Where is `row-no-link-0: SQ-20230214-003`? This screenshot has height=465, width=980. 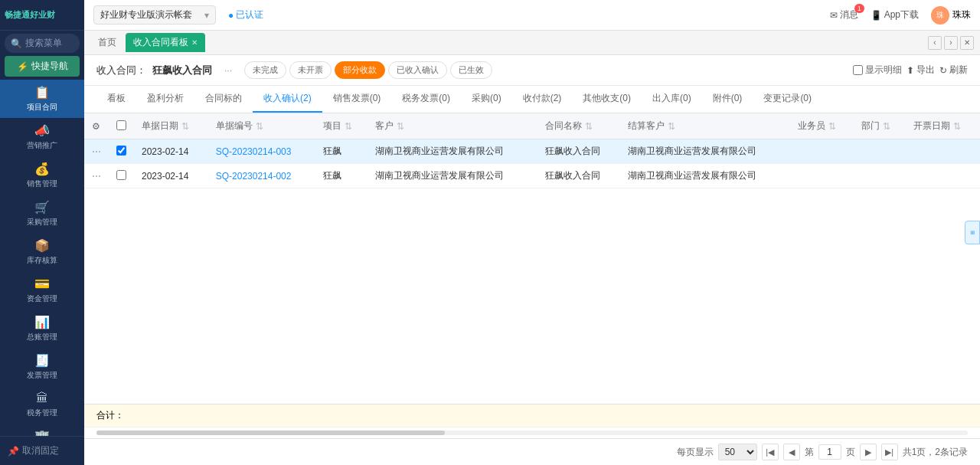
row-no-link-0: SQ-20230214-003 is located at coordinates (254, 152).